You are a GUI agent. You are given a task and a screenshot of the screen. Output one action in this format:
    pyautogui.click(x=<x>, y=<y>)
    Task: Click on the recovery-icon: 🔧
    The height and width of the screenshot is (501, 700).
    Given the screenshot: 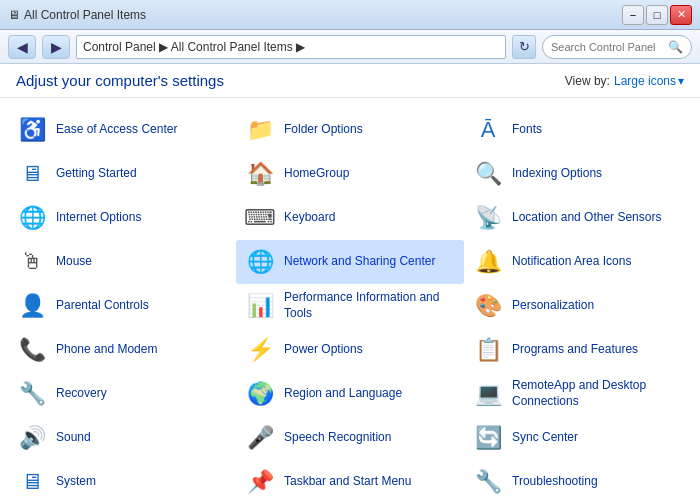 What is the action you would take?
    pyautogui.click(x=32, y=394)
    